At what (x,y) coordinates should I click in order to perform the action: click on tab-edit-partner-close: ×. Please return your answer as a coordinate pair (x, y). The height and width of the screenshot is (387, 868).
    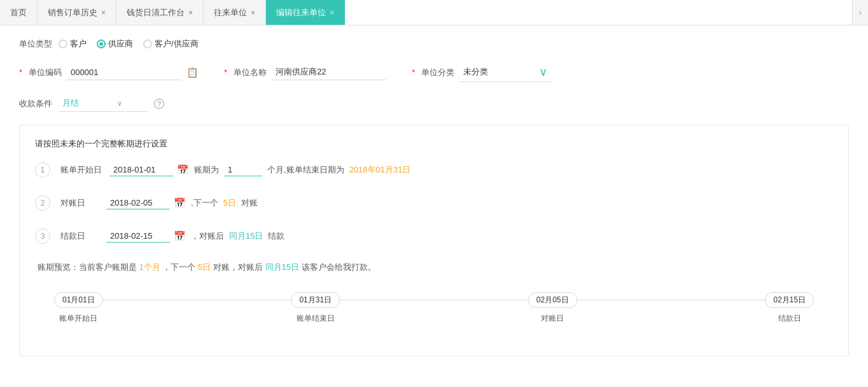
    Looking at the image, I should click on (332, 13).